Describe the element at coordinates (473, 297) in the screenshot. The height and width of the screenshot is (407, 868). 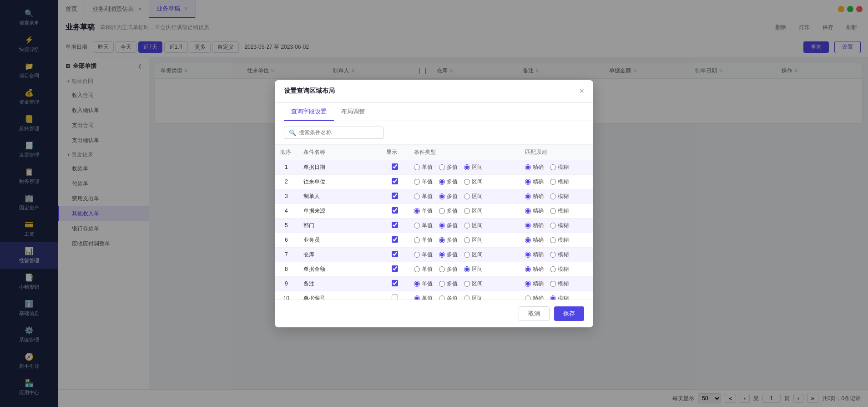
I see `type-option-区间-10: 区间` at that location.